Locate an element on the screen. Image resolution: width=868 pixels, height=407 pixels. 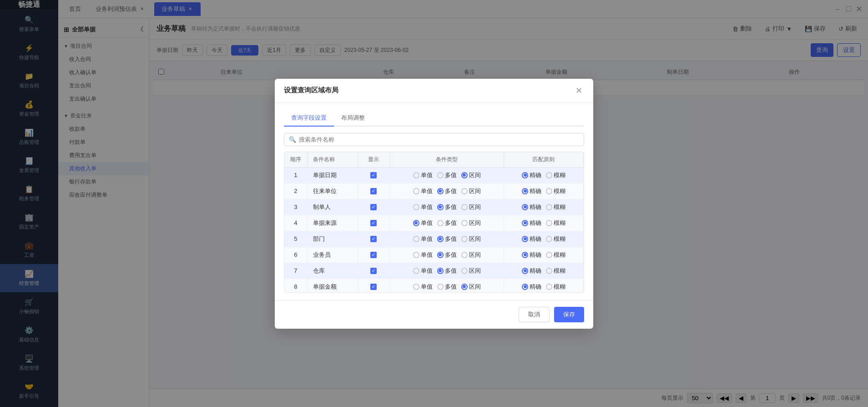
radio-label: 多值 is located at coordinates (451, 287).